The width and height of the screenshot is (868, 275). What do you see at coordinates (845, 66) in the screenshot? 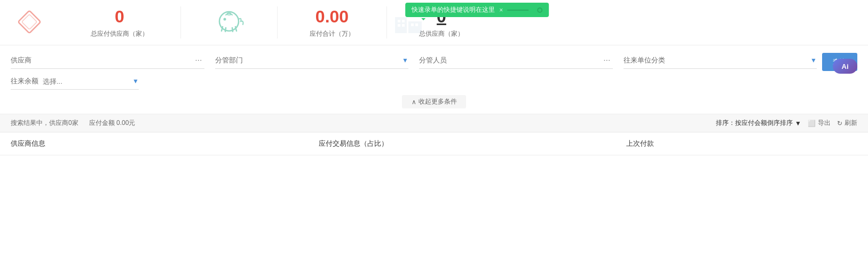
I see `ai-button-area: Ai` at bounding box center [845, 66].